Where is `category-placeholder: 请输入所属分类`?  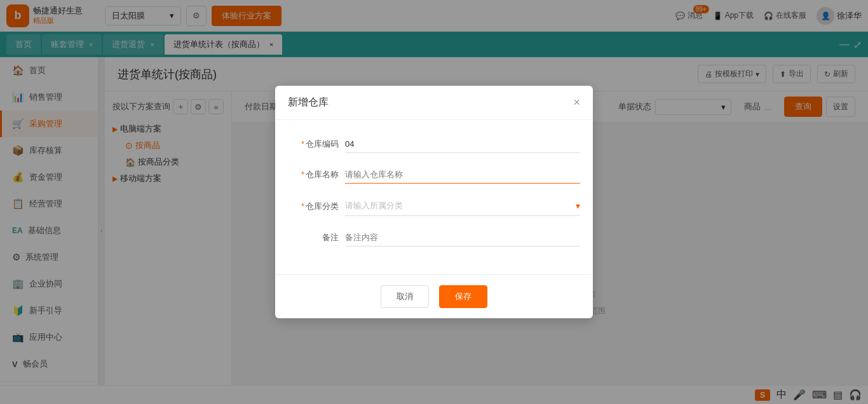
category-placeholder: 请输入所属分类 is located at coordinates (460, 206).